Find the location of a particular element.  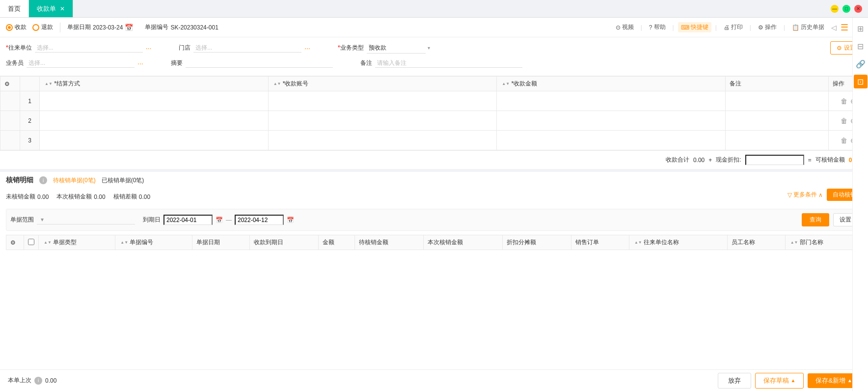

remark-input is located at coordinates (449, 63).